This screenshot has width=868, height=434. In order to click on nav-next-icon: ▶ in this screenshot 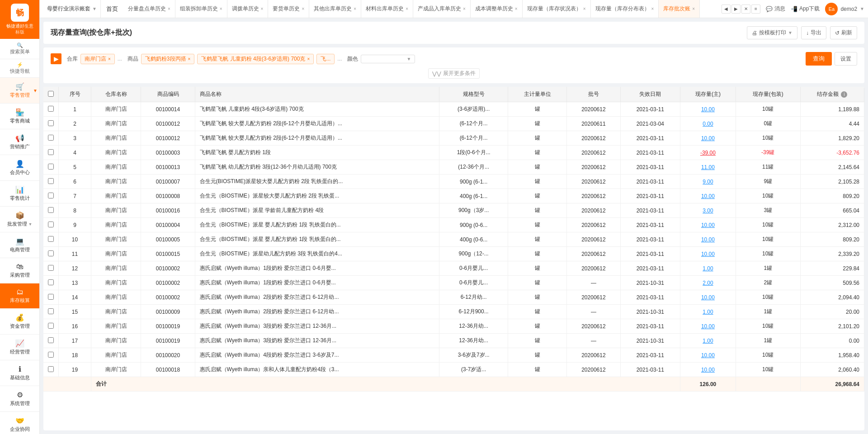, I will do `click(736, 9)`.